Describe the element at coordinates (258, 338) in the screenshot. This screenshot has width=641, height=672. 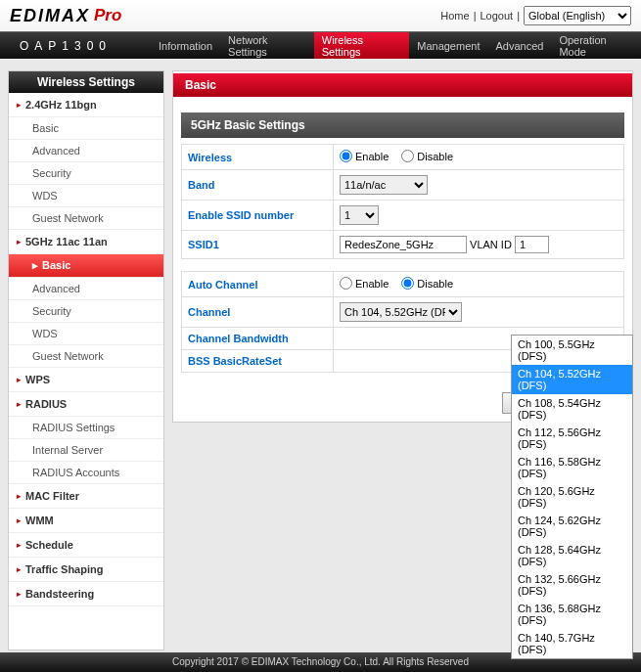
I see `label-bandwidth: Channel Bandwidth` at that location.